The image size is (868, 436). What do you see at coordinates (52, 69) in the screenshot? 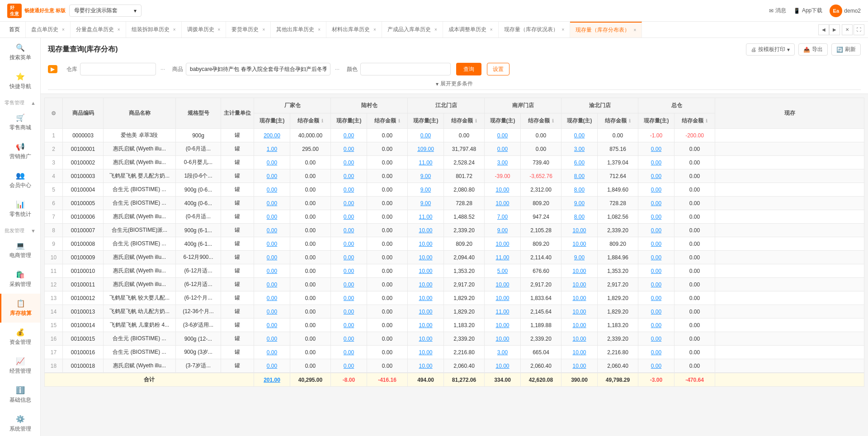
I see `filter-toggle-button: ▶` at bounding box center [52, 69].